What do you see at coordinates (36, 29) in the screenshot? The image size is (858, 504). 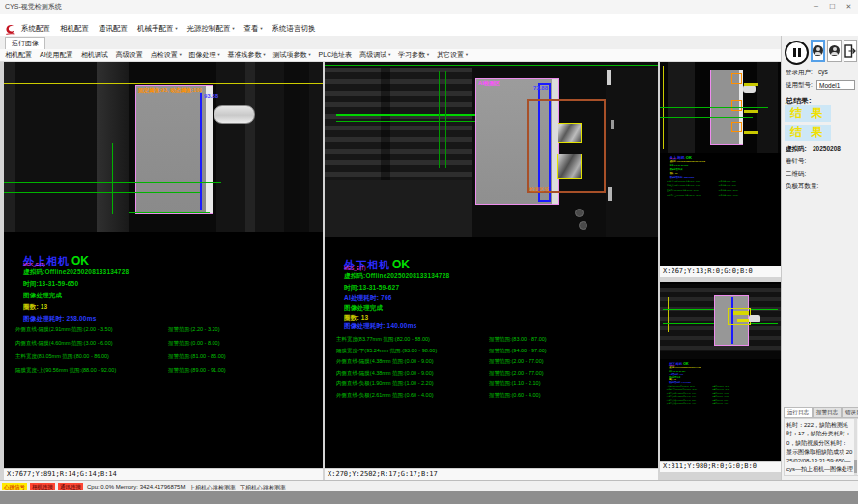 I see `menu-item-label: 系统配置` at bounding box center [36, 29].